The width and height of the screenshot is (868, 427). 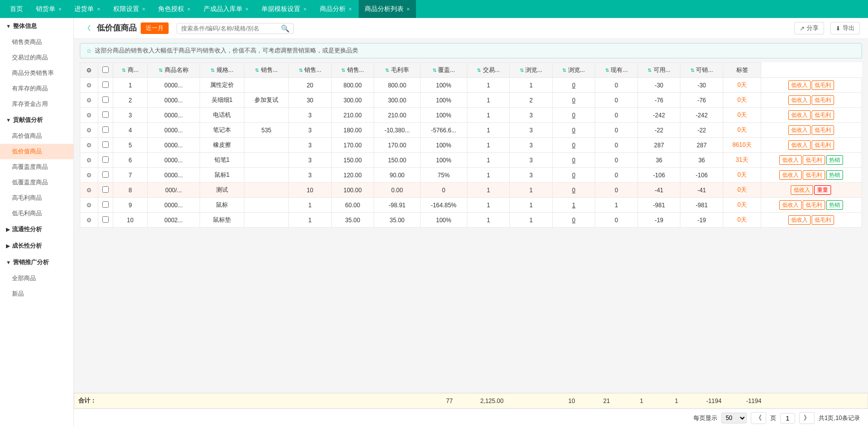 What do you see at coordinates (387, 9) in the screenshot?
I see `nav-product-analysis-list: 商品分析列表 ×` at bounding box center [387, 9].